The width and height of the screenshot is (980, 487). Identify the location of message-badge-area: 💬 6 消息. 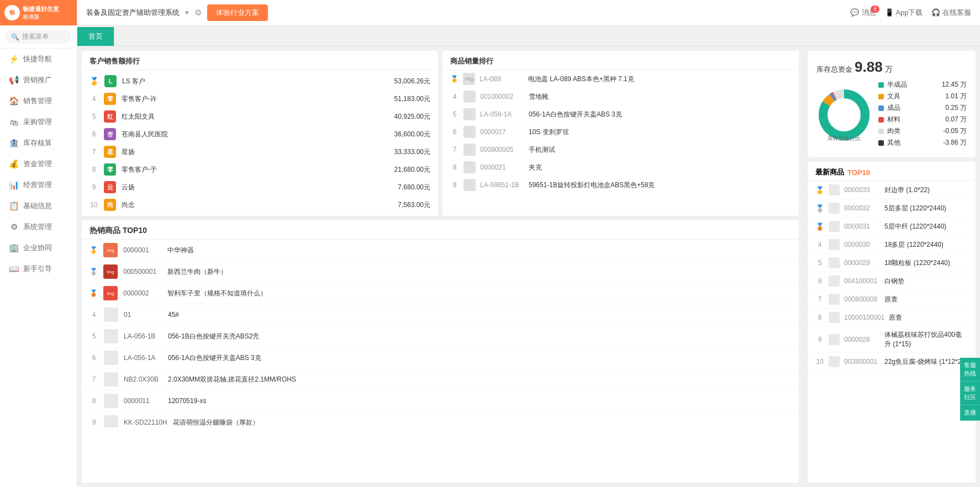
(863, 13).